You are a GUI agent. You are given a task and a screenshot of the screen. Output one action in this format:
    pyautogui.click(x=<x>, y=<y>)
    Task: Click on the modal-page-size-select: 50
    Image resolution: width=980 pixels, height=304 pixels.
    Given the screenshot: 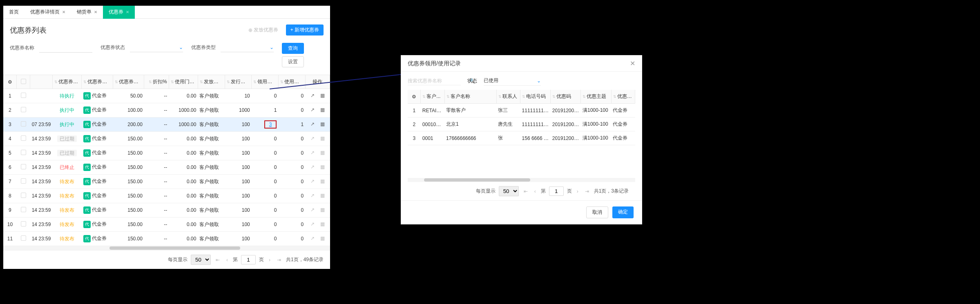 What is the action you would take?
    pyautogui.click(x=509, y=191)
    